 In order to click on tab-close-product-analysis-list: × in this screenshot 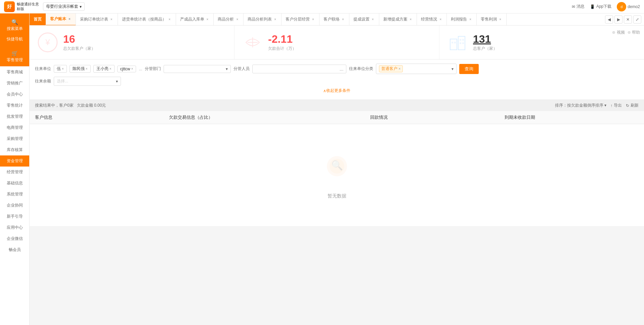, I will do `click(275, 20)`.